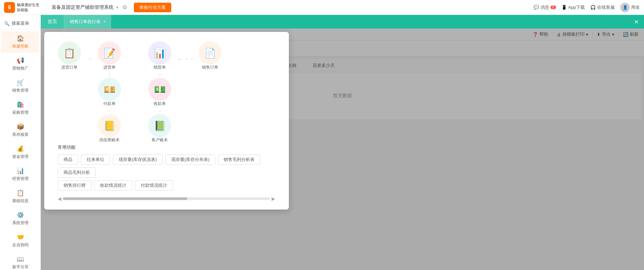 This screenshot has height=270, width=644. What do you see at coordinates (109, 128) in the screenshot?
I see `supplier-ledger-node: 📒 供应商账本` at bounding box center [109, 128].